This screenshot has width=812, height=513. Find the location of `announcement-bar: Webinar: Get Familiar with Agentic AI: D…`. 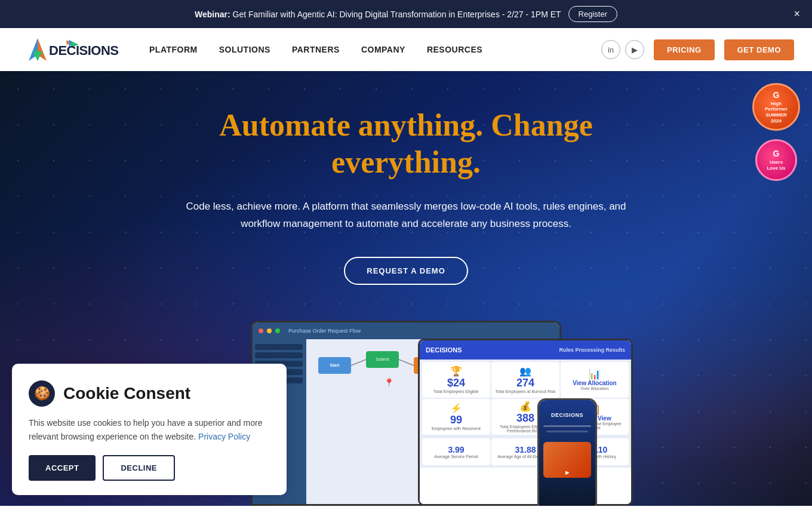

announcement-bar: Webinar: Get Familiar with Agentic AI: D… is located at coordinates (406, 14).